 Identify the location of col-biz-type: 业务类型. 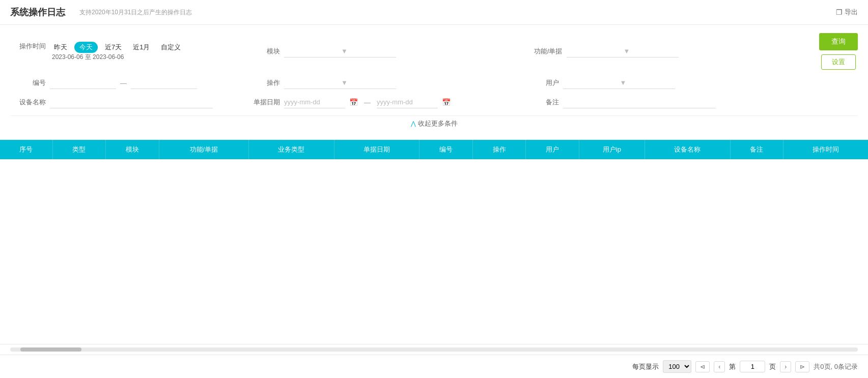
(292, 150).